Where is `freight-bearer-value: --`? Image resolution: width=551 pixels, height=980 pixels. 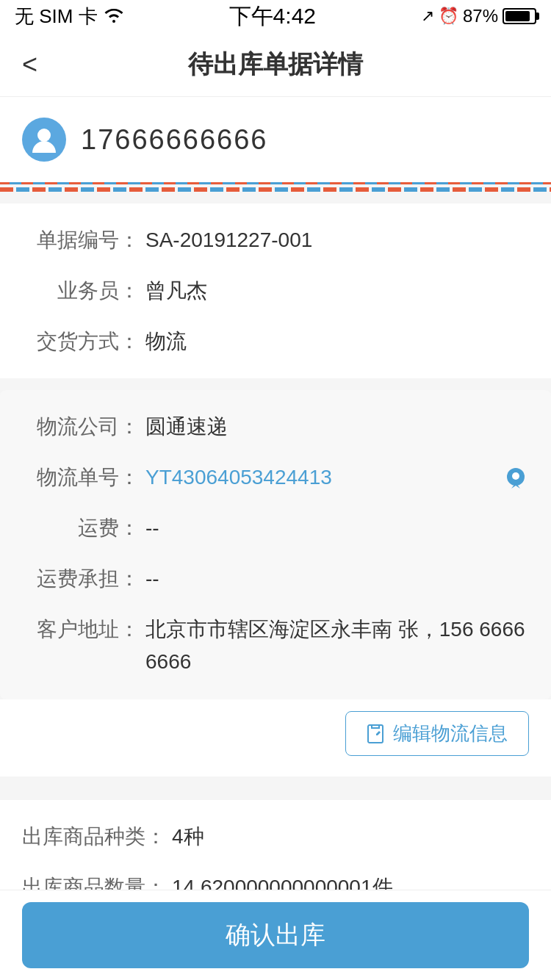
freight-bearer-value: -- is located at coordinates (334, 579).